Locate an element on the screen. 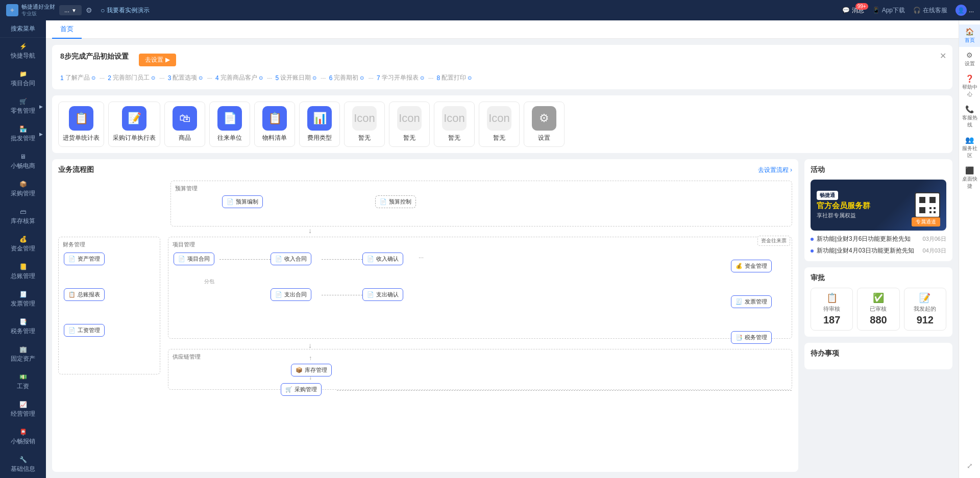 This screenshot has width=980, height=478. approval-card-mine: 📝 我发起的 912 is located at coordinates (925, 309).